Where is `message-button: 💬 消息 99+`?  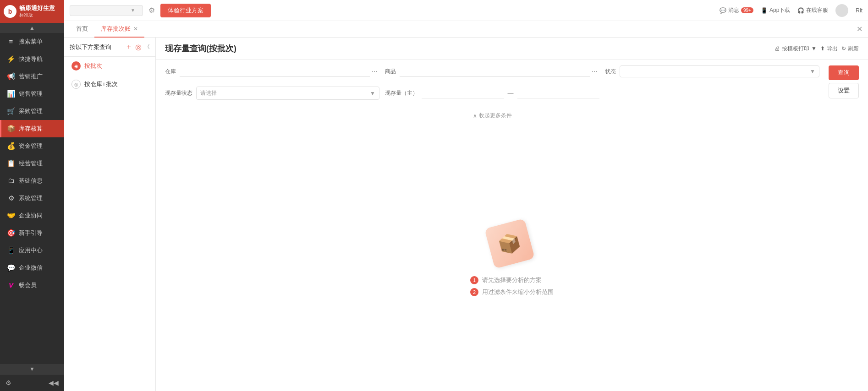
message-button: 💬 消息 99+ is located at coordinates (736, 10).